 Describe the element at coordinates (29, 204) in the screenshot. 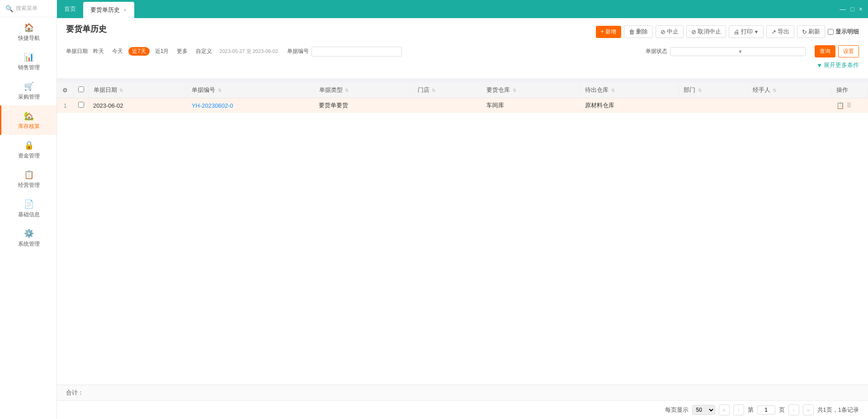

I see `basic-icon: 📄` at that location.